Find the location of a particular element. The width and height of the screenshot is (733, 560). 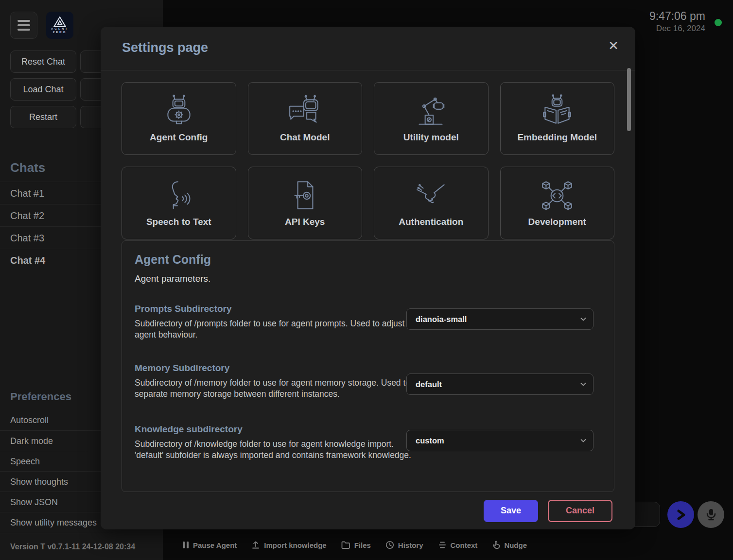

field-description: Subdirectory of /prompts folder to use f… is located at coordinates (274, 329).